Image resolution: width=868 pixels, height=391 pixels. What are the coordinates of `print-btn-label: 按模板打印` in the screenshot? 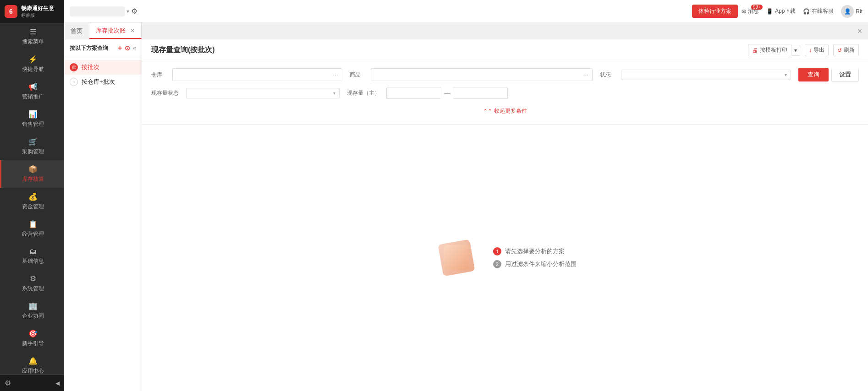 It's located at (774, 50).